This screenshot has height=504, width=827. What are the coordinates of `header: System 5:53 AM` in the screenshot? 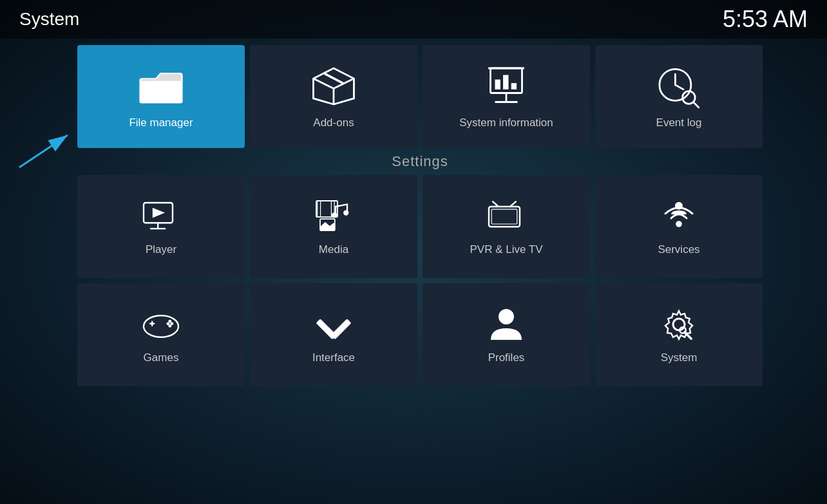 It's located at (414, 19).